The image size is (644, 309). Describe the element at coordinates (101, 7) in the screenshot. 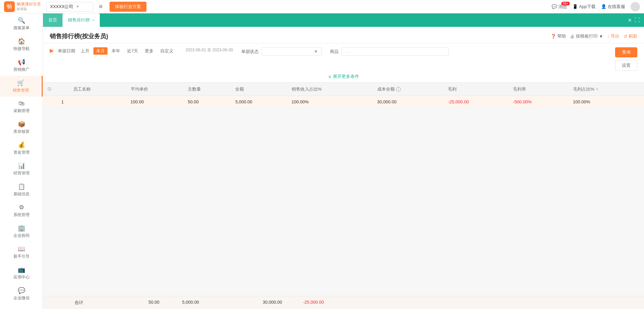

I see `settings-icon: ⚙` at that location.